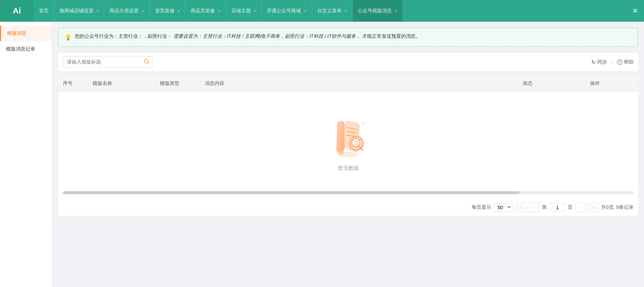 The width and height of the screenshot is (644, 287). Describe the element at coordinates (247, 37) in the screenshot. I see `alert-text: 您的公众号行业为：主营行业：，副营行业： 需要设置为：主营行业：IT科技 / 互…` at that location.